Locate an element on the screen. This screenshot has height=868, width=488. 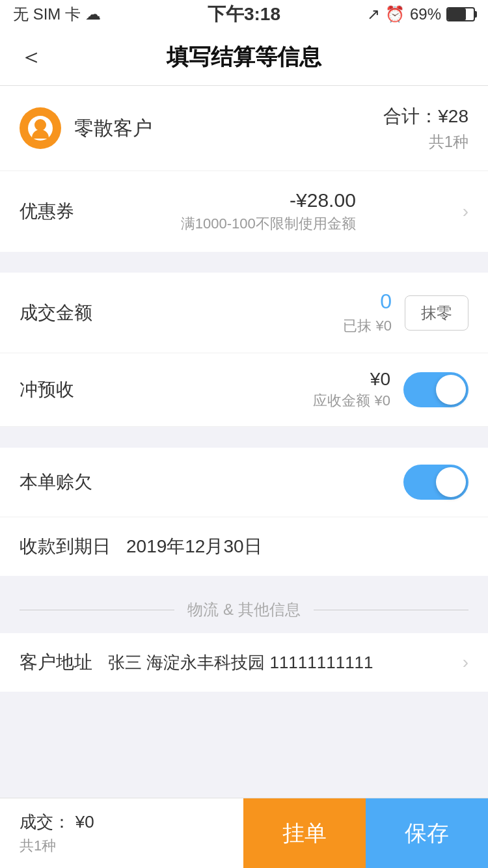
logistics-divider-section: 物流 & 其他信息 is located at coordinates (244, 610).